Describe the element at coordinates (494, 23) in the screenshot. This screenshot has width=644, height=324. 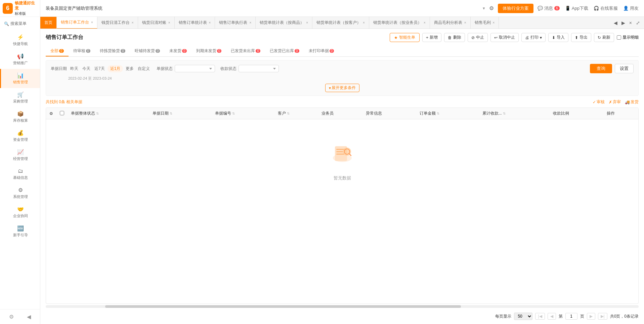
I see `tab-close-sales-gross: ×` at that location.